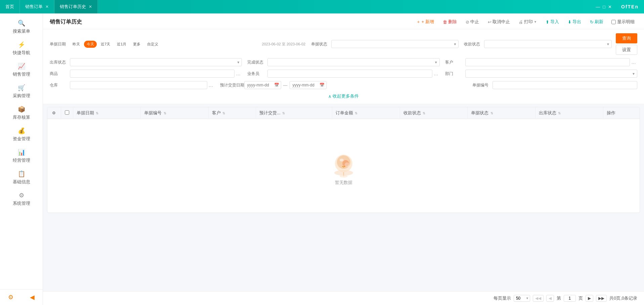 Image resolution: width=644 pixels, height=305 pixels. I want to click on delete-label: 删除, so click(453, 22).